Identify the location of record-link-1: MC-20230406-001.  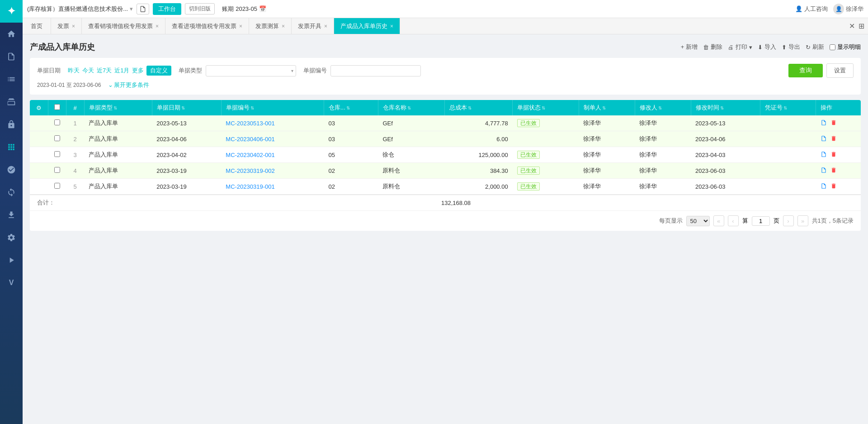
(250, 139).